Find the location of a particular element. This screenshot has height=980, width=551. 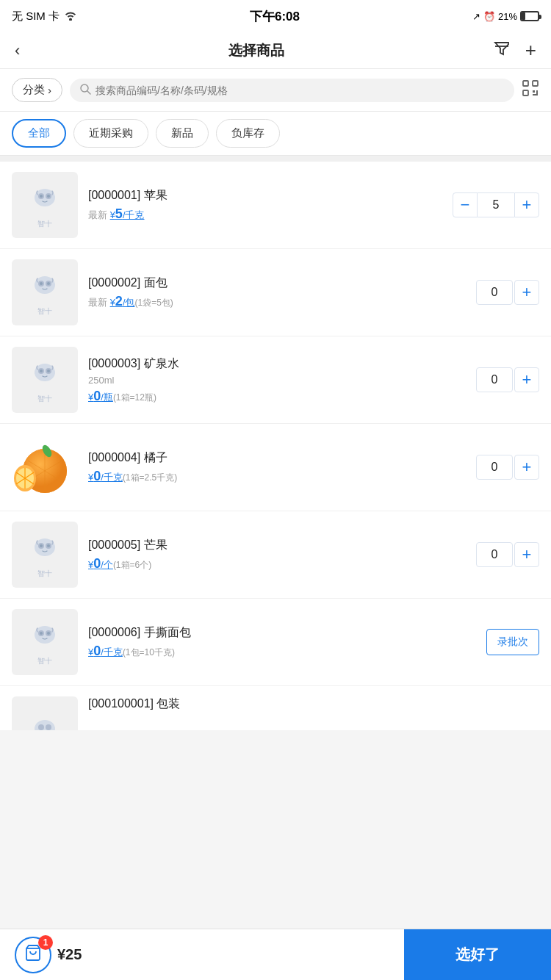

scan-icon is located at coordinates (530, 90).